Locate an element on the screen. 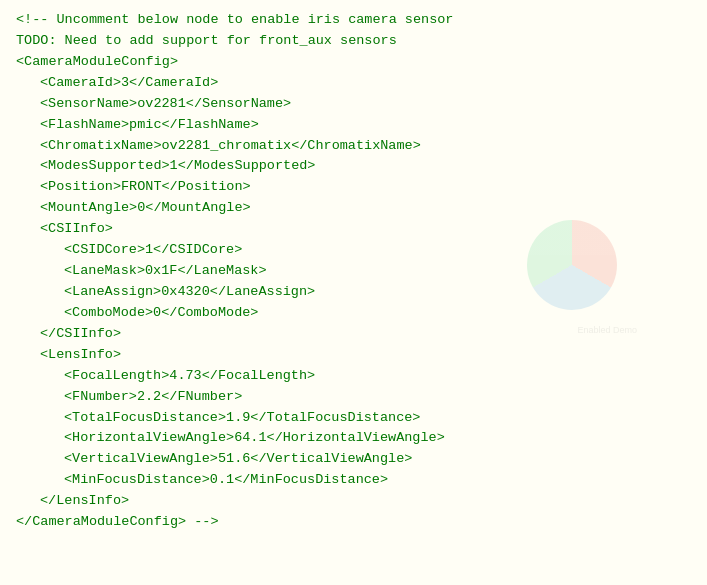 The image size is (707, 585). code-line: <CameraId>3</CameraId> is located at coordinates (354, 84).